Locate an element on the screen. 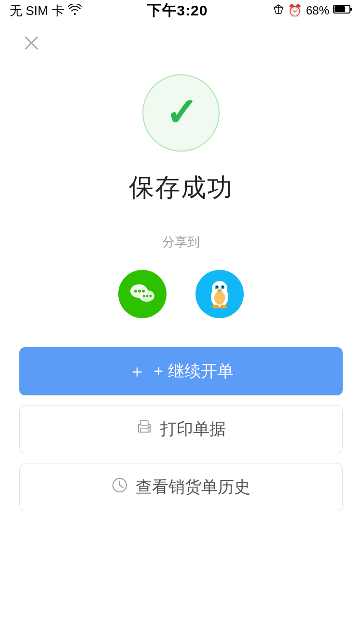  printer-icon is located at coordinates (144, 429).